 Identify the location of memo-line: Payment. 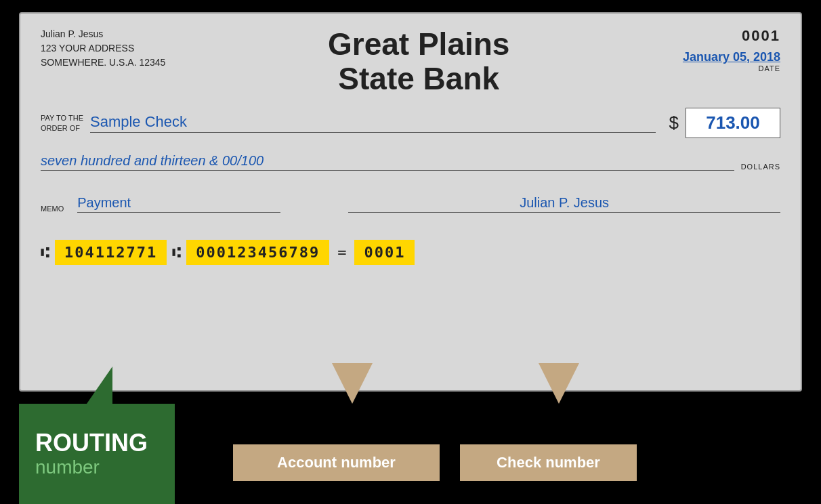
(179, 204).